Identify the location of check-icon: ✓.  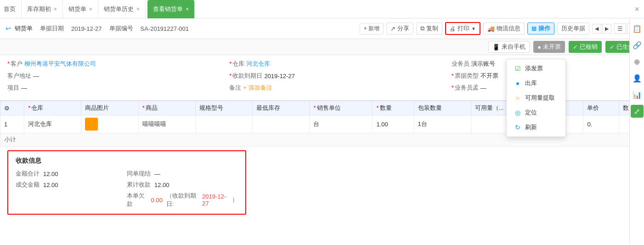
(575, 47).